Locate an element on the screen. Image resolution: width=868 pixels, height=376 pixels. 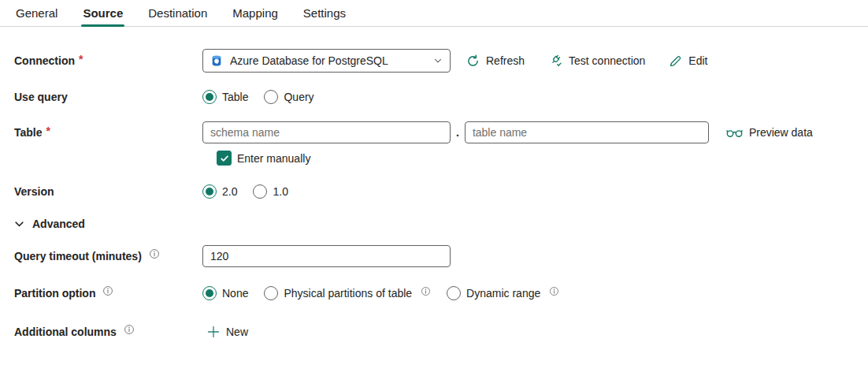
radio-label: None is located at coordinates (235, 293).